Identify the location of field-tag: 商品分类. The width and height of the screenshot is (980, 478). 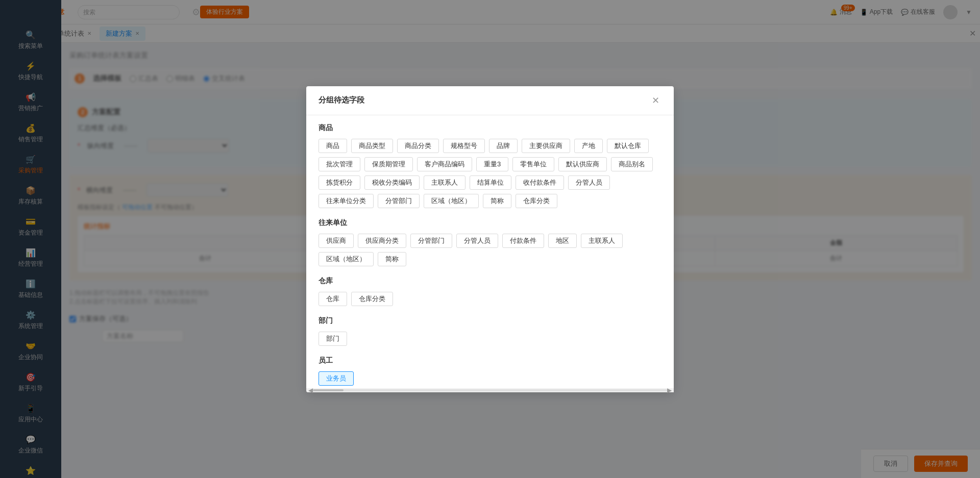
(418, 146).